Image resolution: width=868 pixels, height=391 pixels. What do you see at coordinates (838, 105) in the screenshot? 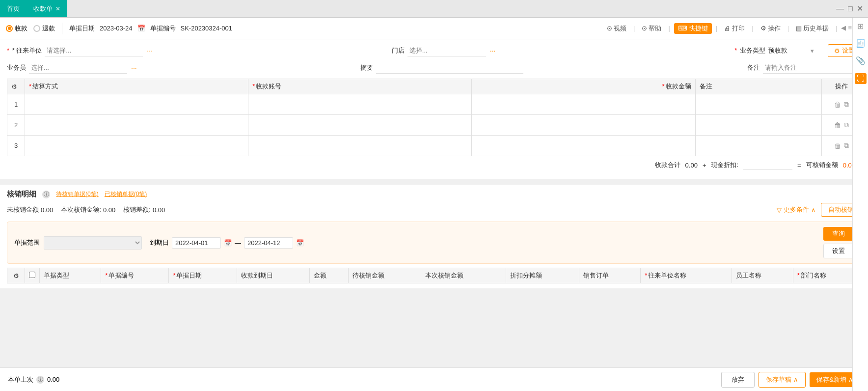
I see `delete-icon-1: 🗑` at bounding box center [838, 105].